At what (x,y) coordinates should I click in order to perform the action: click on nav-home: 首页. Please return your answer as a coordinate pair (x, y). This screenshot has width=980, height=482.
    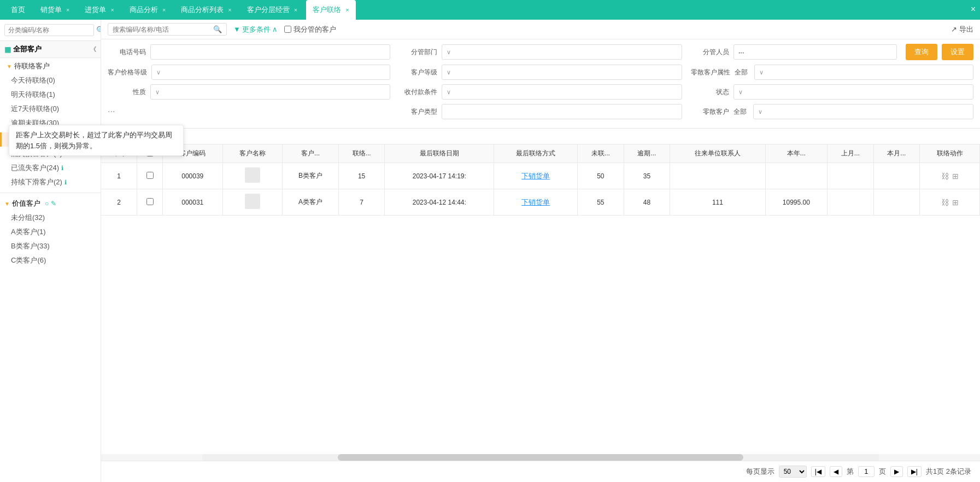
    Looking at the image, I should click on (18, 10).